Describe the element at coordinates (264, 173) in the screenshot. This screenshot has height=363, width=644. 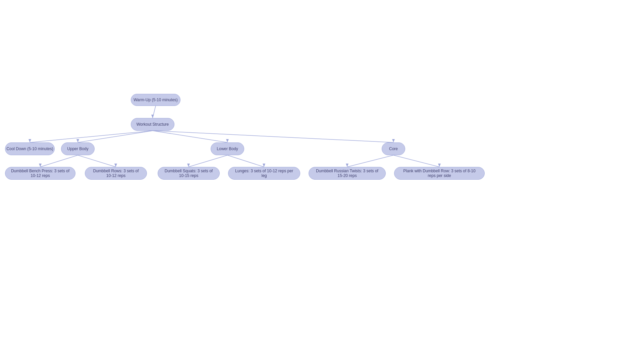
I see `node-lunges: Lunges: 3 sets of 10-12 reps per leg` at that location.